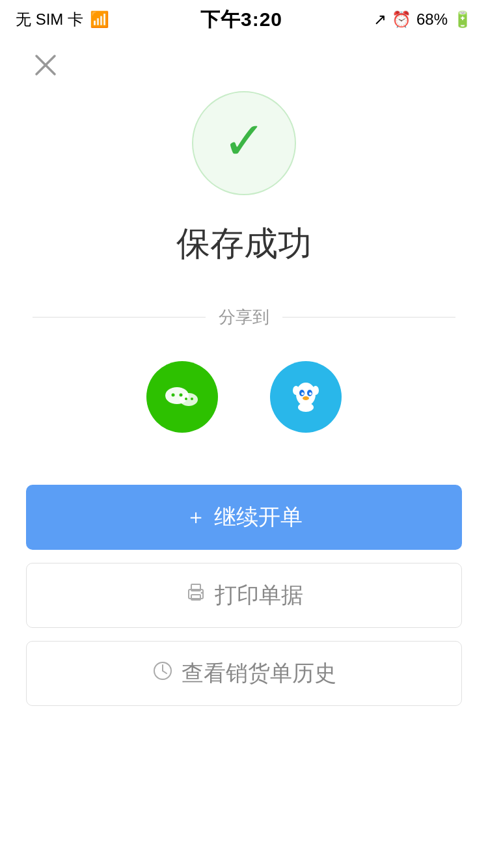  What do you see at coordinates (196, 595) in the screenshot?
I see `print-icon` at bounding box center [196, 595].